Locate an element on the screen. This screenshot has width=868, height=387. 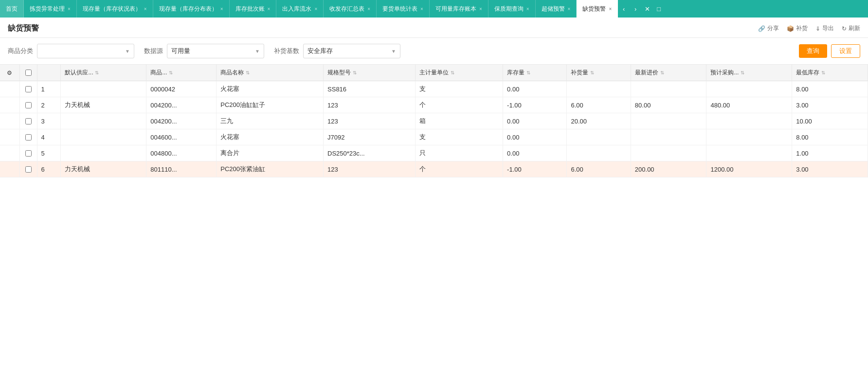
supplement-action: 📦 补货 is located at coordinates (797, 28).